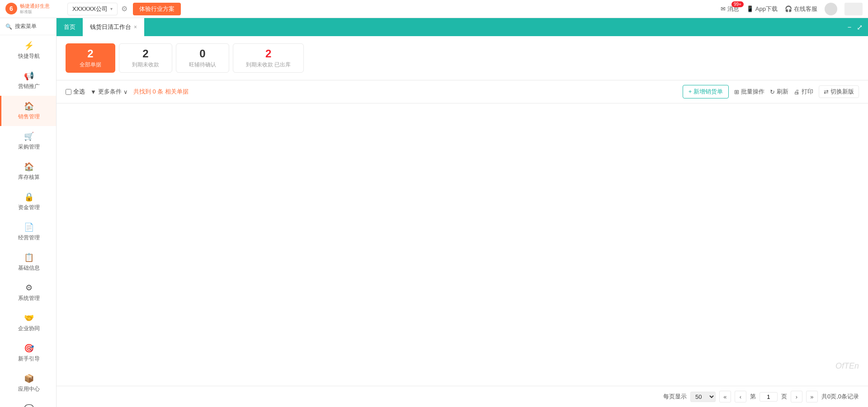 Image resolution: width=868 pixels, height=407 pixels. What do you see at coordinates (28, 111) in the screenshot?
I see `sidebar-item-sales: 🏠 销售管理` at bounding box center [28, 111].